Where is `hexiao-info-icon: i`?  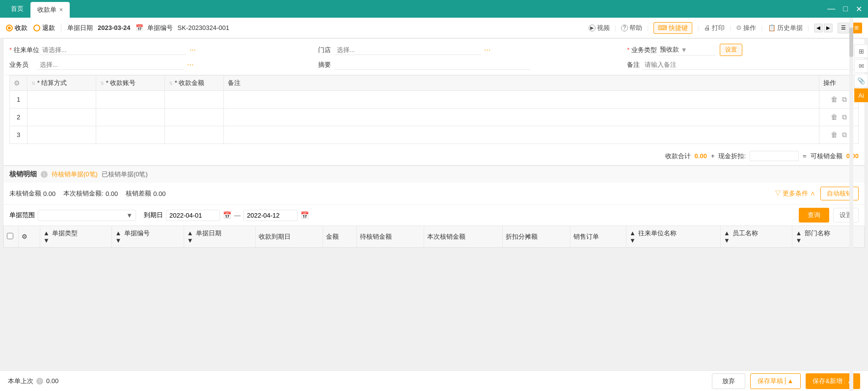 hexiao-info-icon: i is located at coordinates (44, 174).